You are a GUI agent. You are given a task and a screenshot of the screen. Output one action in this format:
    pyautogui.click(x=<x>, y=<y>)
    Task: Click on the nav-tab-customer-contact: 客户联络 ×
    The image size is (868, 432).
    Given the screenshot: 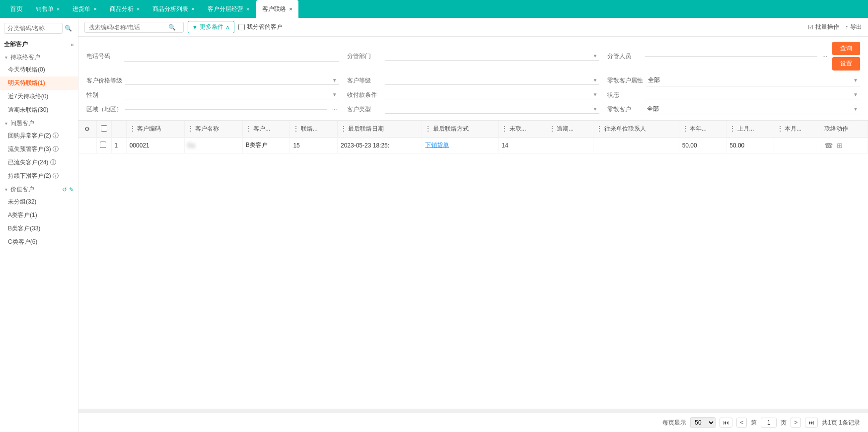 What is the action you would take?
    pyautogui.click(x=277, y=9)
    